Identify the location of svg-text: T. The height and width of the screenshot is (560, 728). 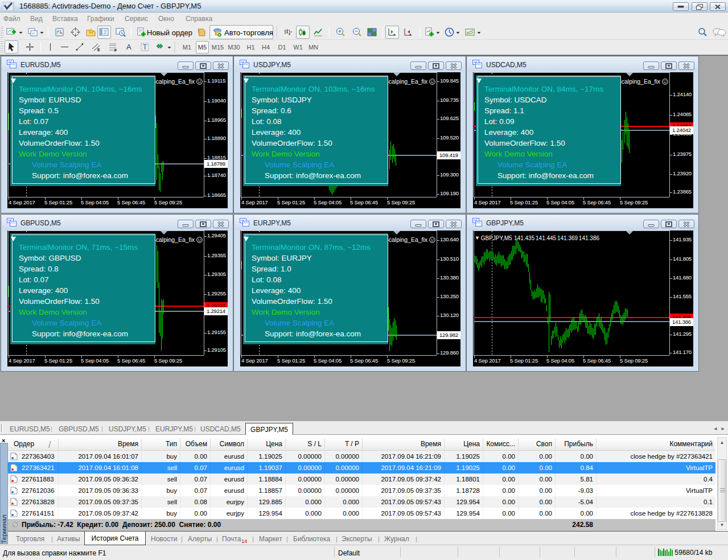
(145, 47).